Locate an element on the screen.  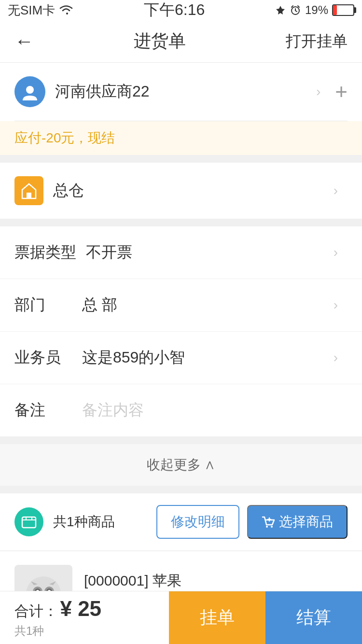
invoice-chevron-icon: › is located at coordinates (336, 252).